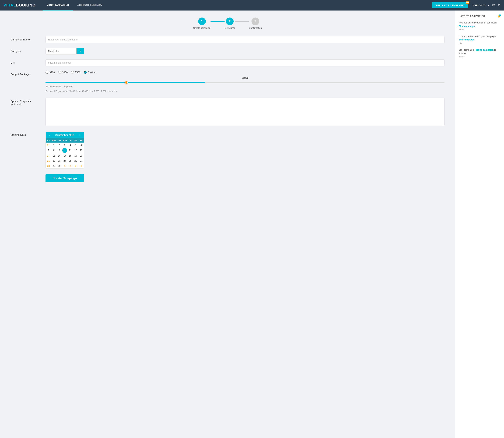 This screenshot has height=438, width=504. I want to click on special-requests-label: Special Requests (optional), so click(28, 102).